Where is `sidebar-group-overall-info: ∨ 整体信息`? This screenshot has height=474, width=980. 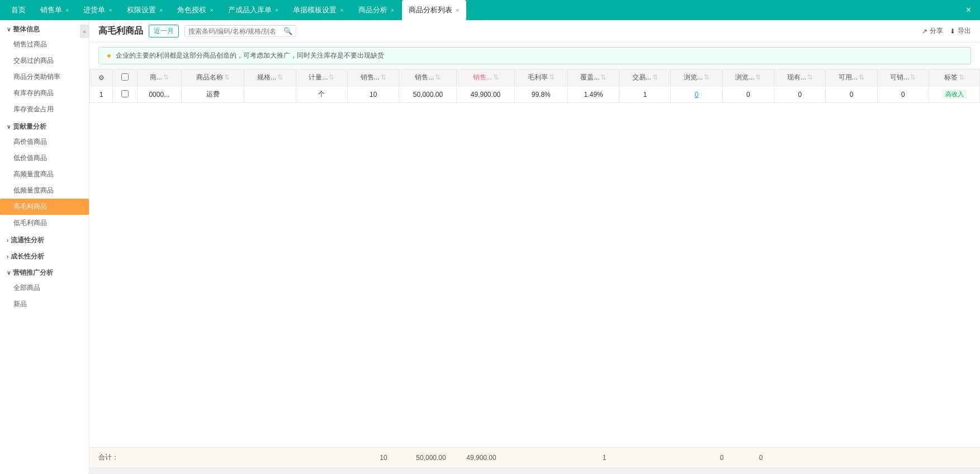
sidebar-group-overall-info: ∨ 整体信息 is located at coordinates (45, 28).